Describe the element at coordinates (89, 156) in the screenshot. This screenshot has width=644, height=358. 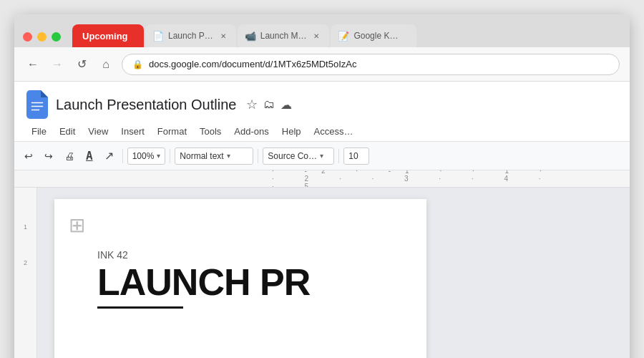
I see `paint-format-button: A` at that location.